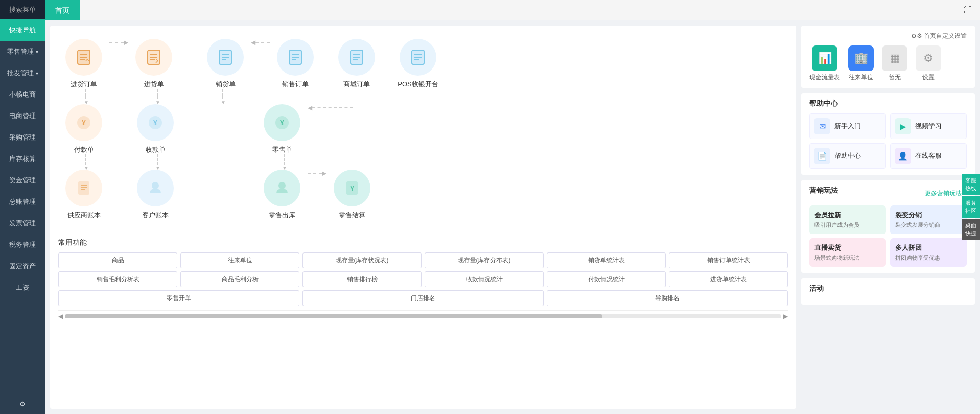 The image size is (980, 414). What do you see at coordinates (484, 279) in the screenshot?
I see `func-btn-receipt-stat: 收款情况统计` at bounding box center [484, 279].